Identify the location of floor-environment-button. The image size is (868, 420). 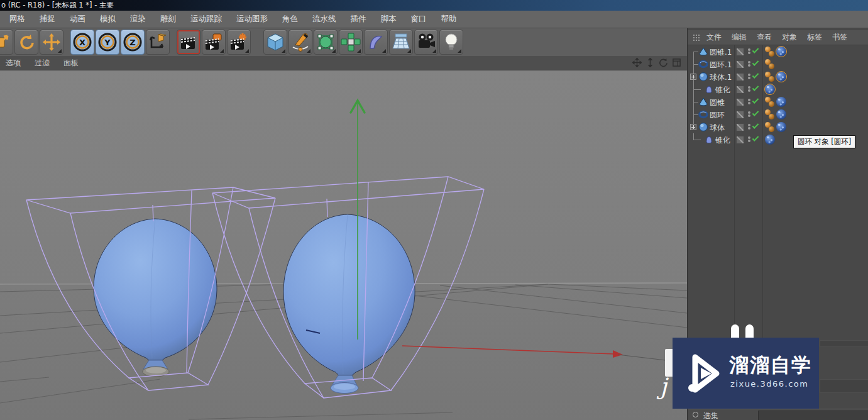
(401, 42).